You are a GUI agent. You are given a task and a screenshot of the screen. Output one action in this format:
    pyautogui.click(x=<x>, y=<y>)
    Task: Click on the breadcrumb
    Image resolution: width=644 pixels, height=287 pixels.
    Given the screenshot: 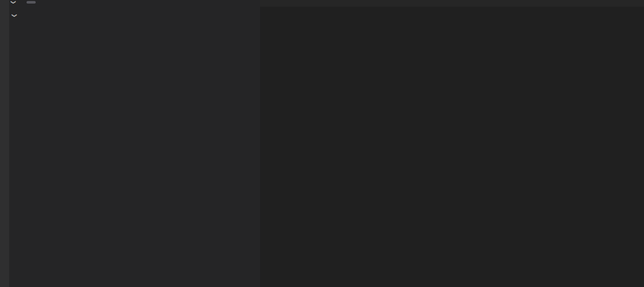 What is the action you would take?
    pyautogui.click(x=452, y=3)
    